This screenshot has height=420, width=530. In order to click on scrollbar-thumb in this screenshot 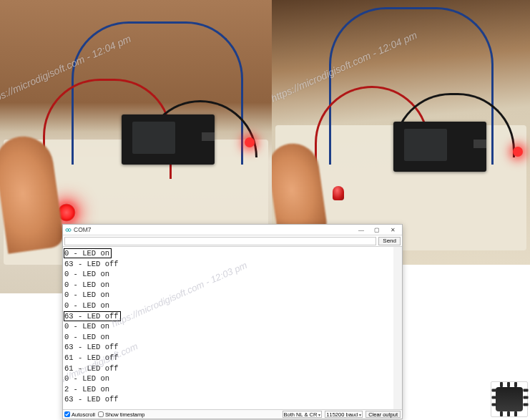, I will do `click(398, 252)`.